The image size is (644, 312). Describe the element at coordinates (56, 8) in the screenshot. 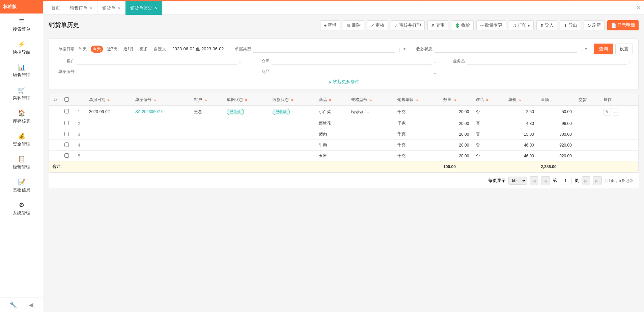

I see `tab-home: 首页` at that location.